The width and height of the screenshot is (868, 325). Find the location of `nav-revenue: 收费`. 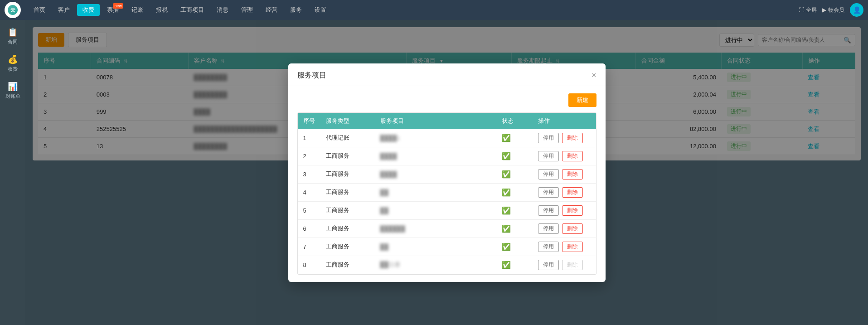

nav-revenue: 收费 is located at coordinates (88, 10).